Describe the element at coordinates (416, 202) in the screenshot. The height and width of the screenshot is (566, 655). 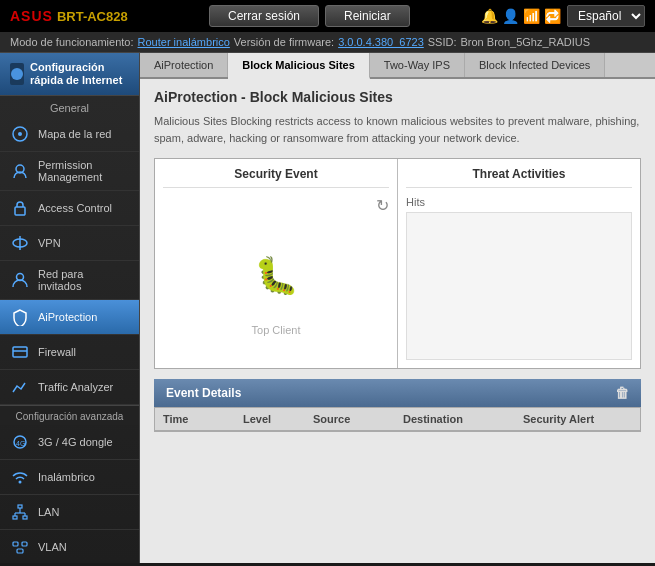
I see `hits-label: Hits` at that location.